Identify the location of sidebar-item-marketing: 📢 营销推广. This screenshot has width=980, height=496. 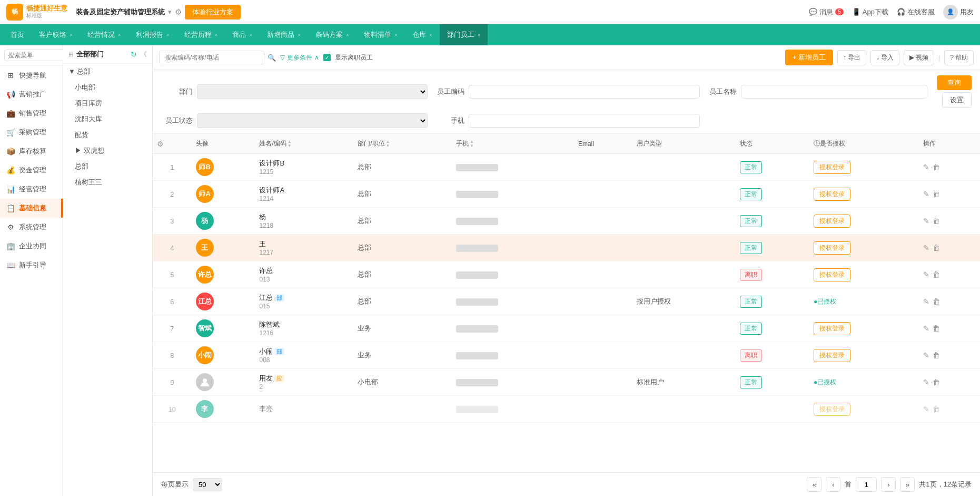
(32, 94).